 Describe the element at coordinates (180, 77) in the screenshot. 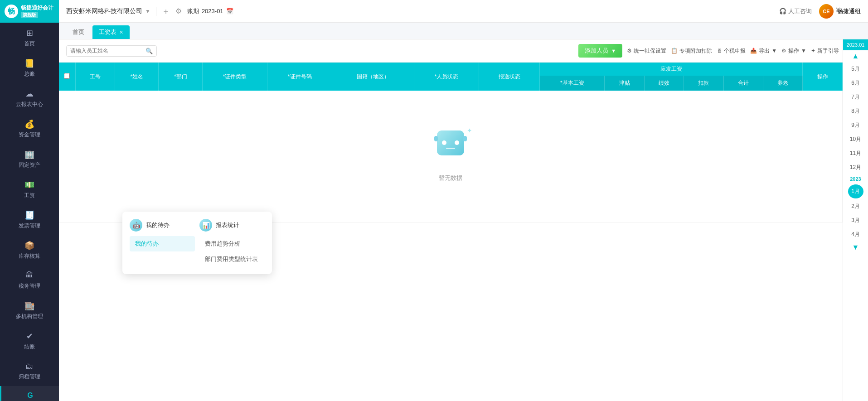

I see `th-dept: *部门` at that location.